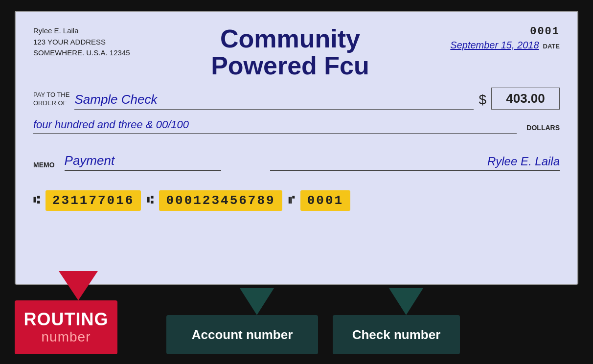 This screenshot has height=364, width=593. I want to click on dollar-sign: $, so click(482, 100).